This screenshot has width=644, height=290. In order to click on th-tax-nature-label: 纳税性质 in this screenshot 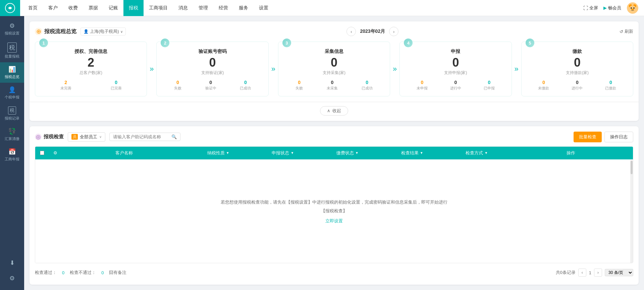, I will do `click(216, 153)`.